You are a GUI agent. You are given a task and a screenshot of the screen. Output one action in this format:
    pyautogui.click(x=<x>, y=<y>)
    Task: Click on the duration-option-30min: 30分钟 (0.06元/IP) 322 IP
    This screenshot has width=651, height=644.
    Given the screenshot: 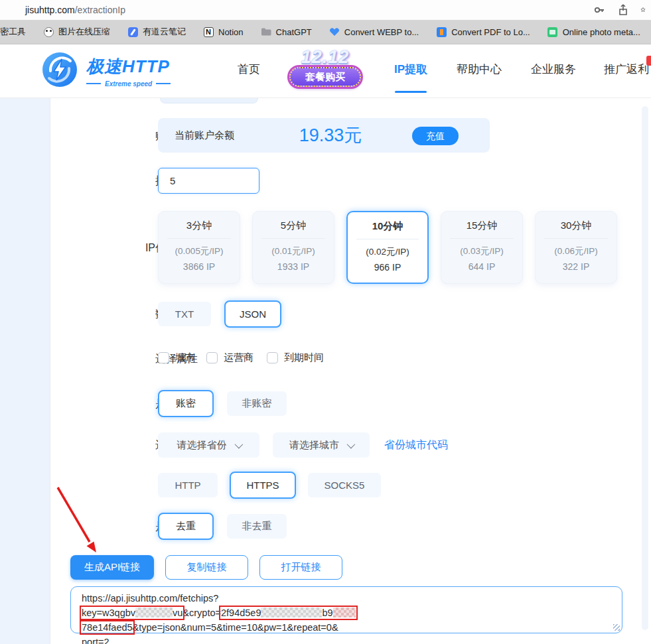 What is the action you would take?
    pyautogui.click(x=576, y=247)
    